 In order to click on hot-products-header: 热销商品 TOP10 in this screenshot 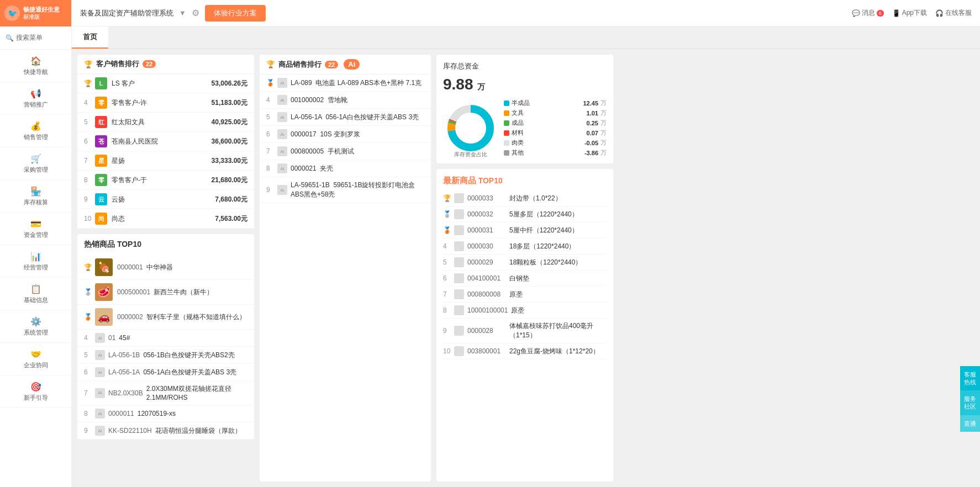, I will do `click(166, 245)`.